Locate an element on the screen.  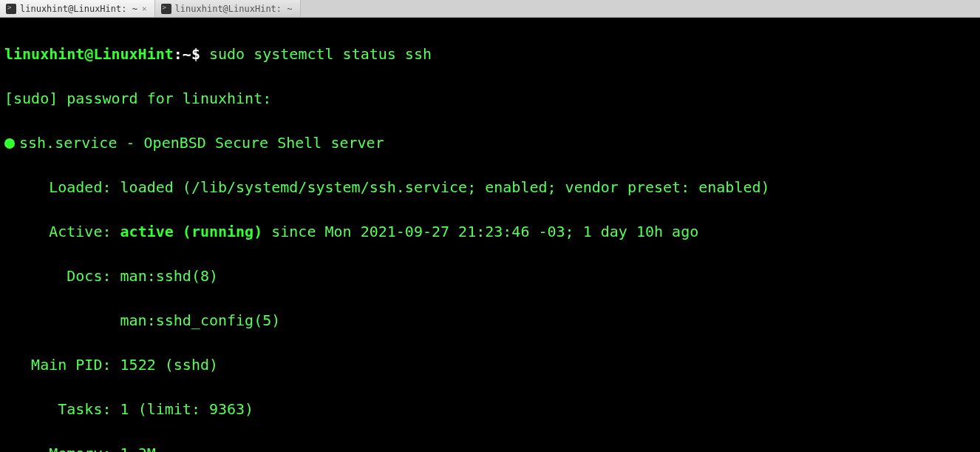
sudo-password-line: [sudo] password for linuxhint: is located at coordinates (490, 98).